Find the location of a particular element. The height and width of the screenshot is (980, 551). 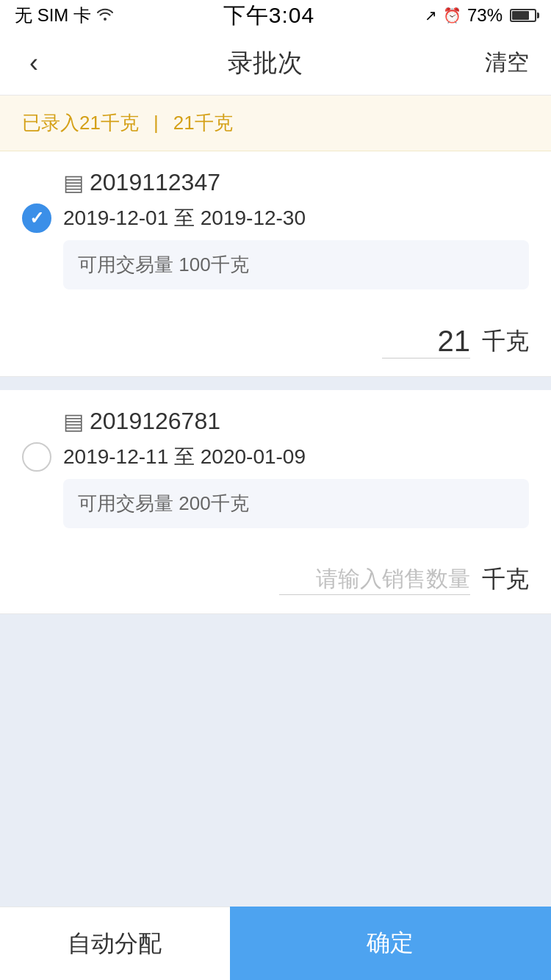

batch-1-quantity-value: 21 is located at coordinates (454, 341).